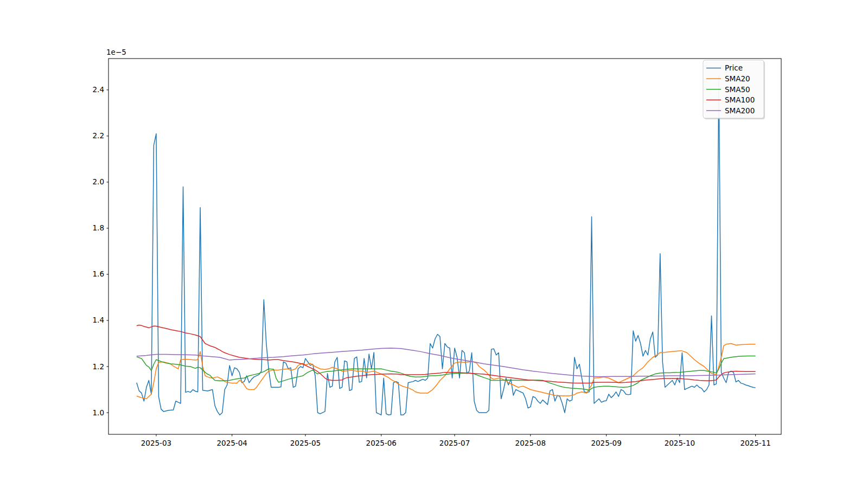 Image resolution: width=868 pixels, height=488 pixels. What do you see at coordinates (531, 443) in the screenshot?
I see `x-tick-label: 2025-08` at bounding box center [531, 443].